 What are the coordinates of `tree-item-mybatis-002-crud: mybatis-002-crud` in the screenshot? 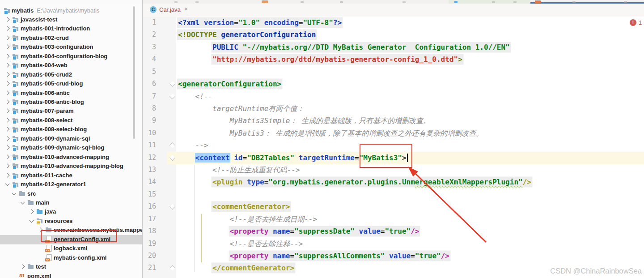 It's located at (71, 38).